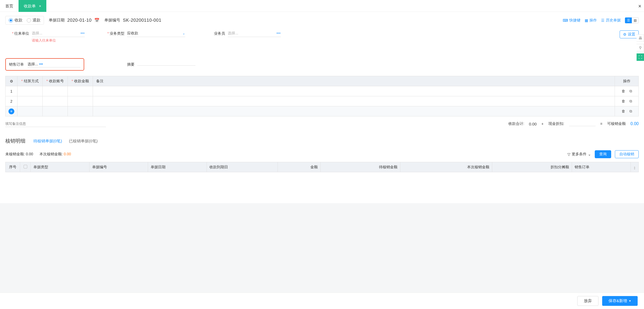 The height and width of the screenshot is (309, 644). What do you see at coordinates (446, 167) in the screenshot?
I see `col-this-verify: 本次核销金额` at bounding box center [446, 167].